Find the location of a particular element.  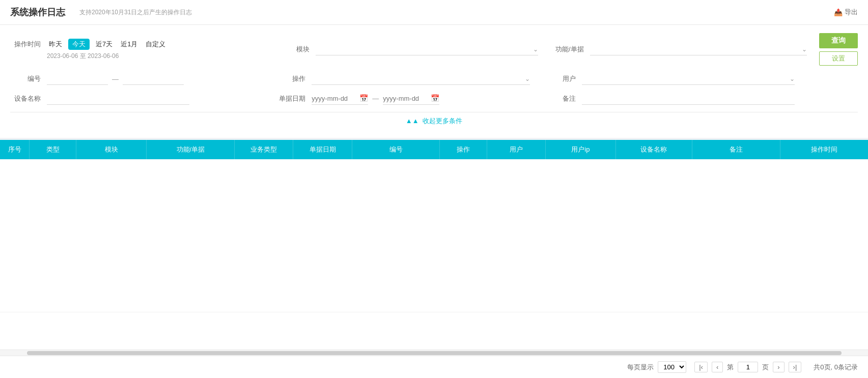

col-index: 序号 is located at coordinates (15, 150).